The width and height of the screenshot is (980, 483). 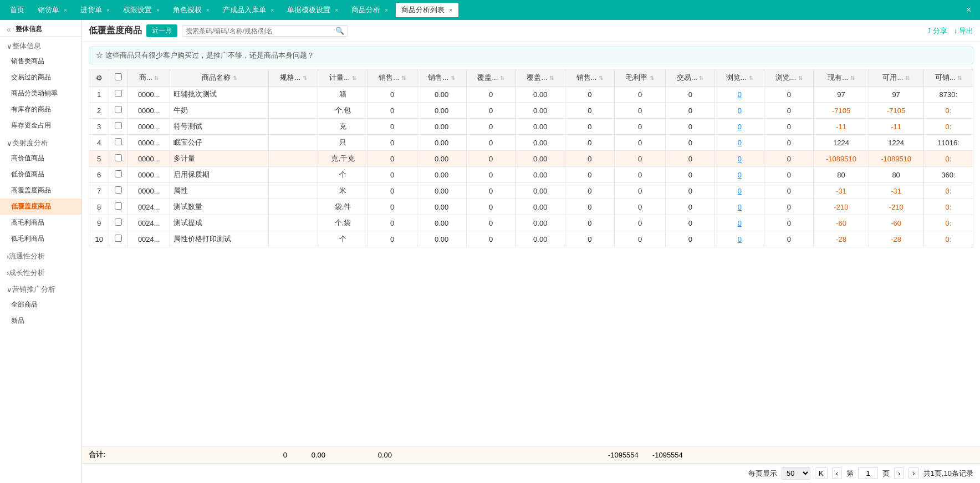 I want to click on nav-template: 单据模板设置 ×, so click(x=313, y=10).